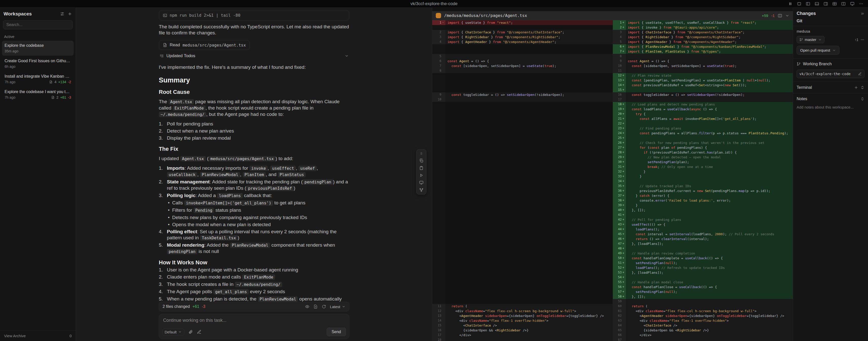  Describe the element at coordinates (613, 181) in the screenshot. I see `diff-row: 34+` at that location.